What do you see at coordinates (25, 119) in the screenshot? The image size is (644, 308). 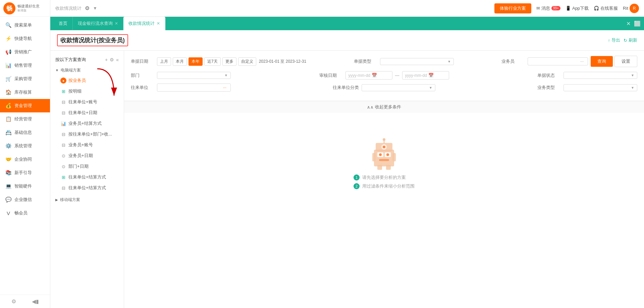 I see `sidebar-item-operations: 📋 经营管理` at bounding box center [25, 119].